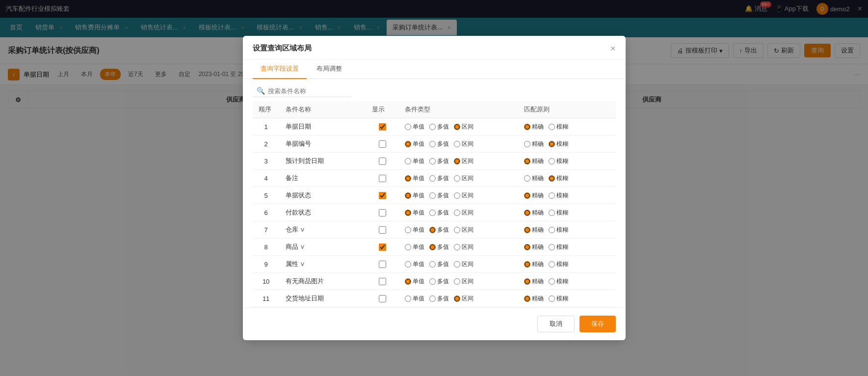 Image resolution: width=868 pixels, height=376 pixels. I want to click on row-seq: 3, so click(266, 161).